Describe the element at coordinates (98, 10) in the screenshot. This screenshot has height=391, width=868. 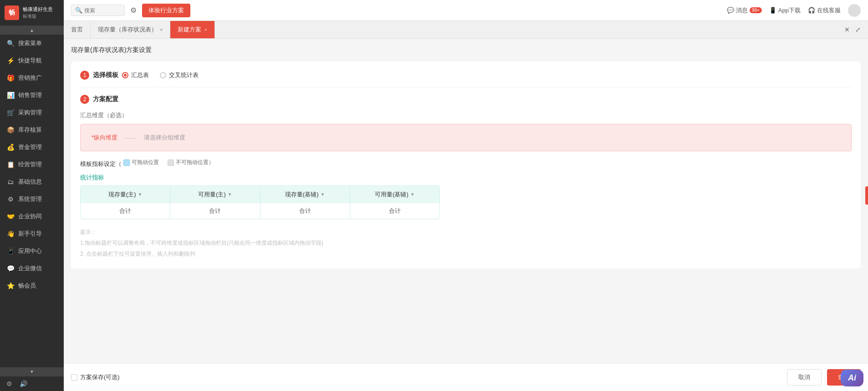
I see `topbar-search-box: 🔍` at that location.